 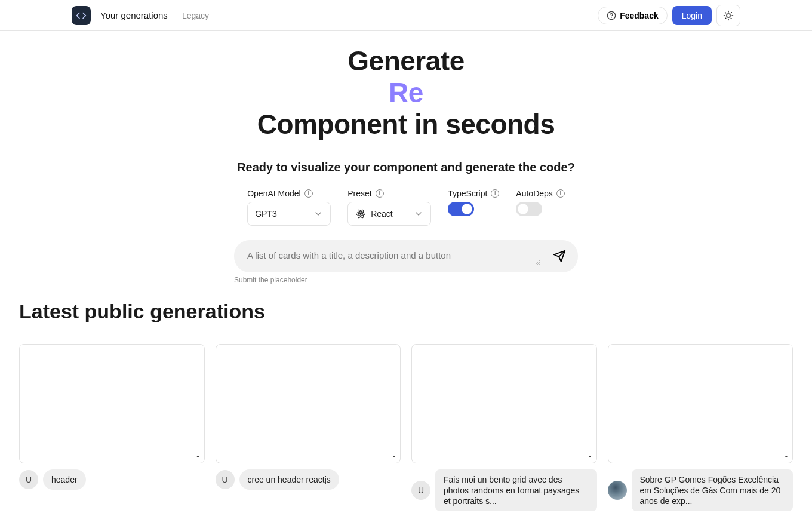 I want to click on model-select: GPT3, so click(x=289, y=214).